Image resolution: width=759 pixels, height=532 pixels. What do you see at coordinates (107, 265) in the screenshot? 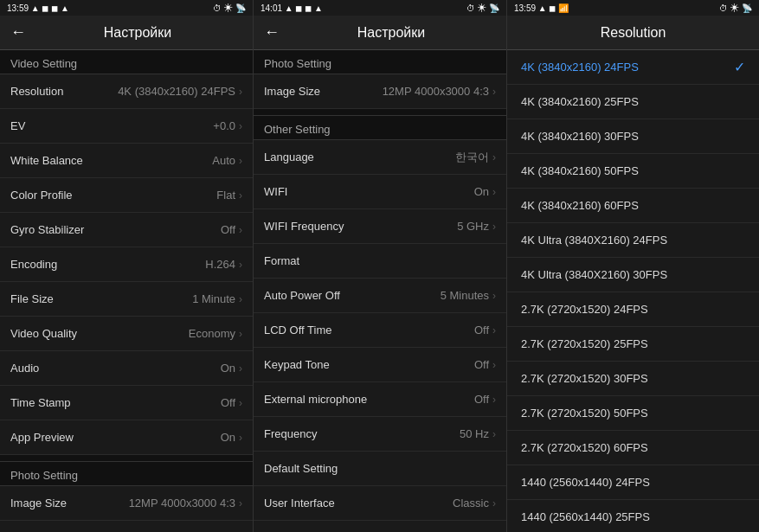
I see `setting-label: Encoding` at bounding box center [107, 265].